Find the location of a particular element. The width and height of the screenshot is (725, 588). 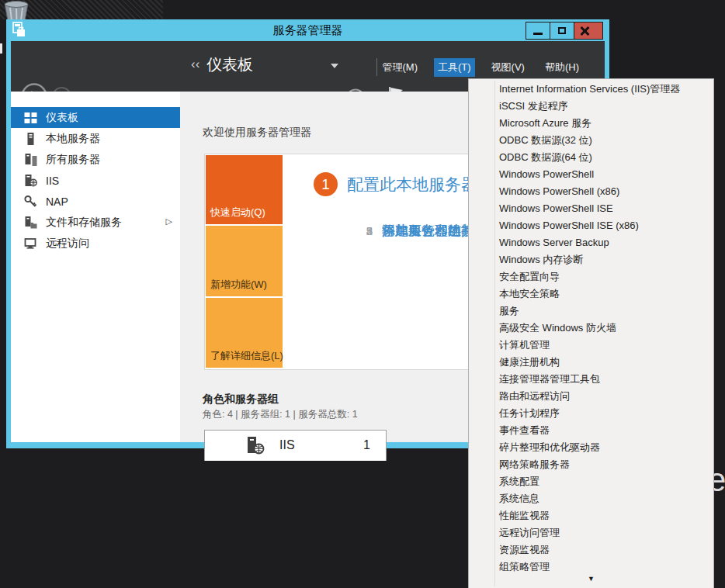

sidebar-item-remote-access: 远程访问 is located at coordinates (95, 244).